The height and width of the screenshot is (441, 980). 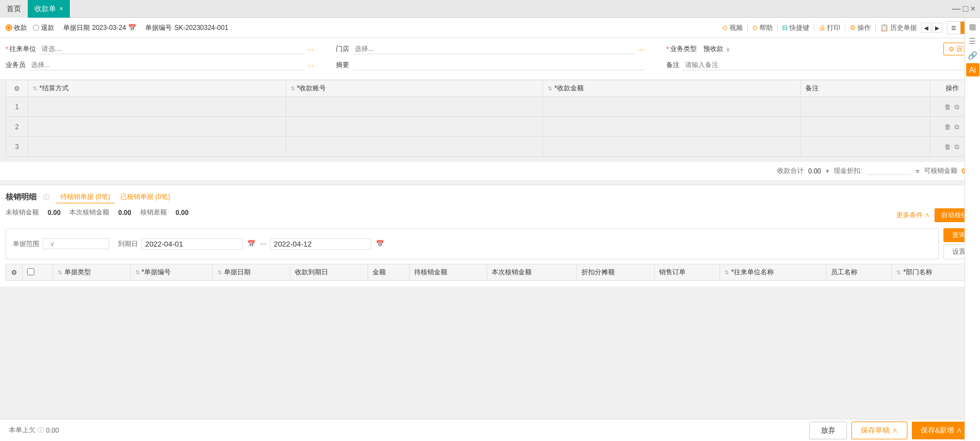 What do you see at coordinates (941, 430) in the screenshot?
I see `save-new-button: 保存&新增 ∧` at bounding box center [941, 430].